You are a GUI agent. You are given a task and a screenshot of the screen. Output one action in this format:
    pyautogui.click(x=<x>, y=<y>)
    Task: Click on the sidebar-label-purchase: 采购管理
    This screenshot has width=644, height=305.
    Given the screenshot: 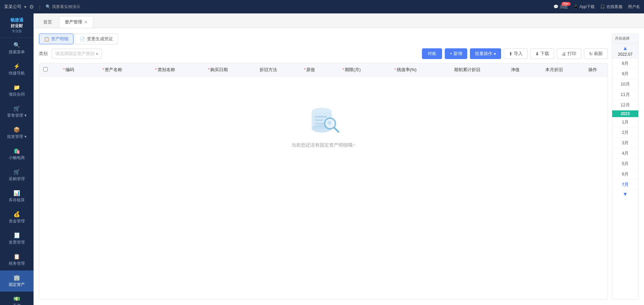 What is the action you would take?
    pyautogui.click(x=17, y=179)
    